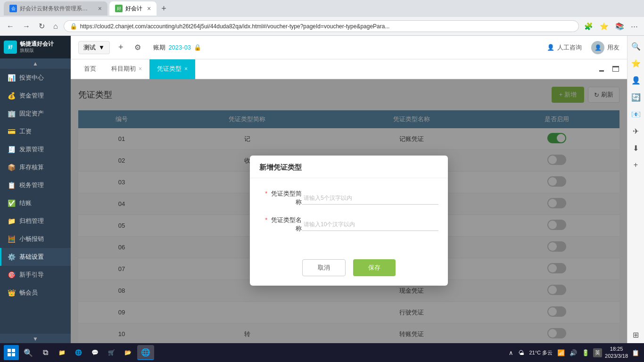 This screenshot has width=644, height=362. Describe the element at coordinates (28, 353) in the screenshot. I see `taskbar-search: 🔍` at that location.